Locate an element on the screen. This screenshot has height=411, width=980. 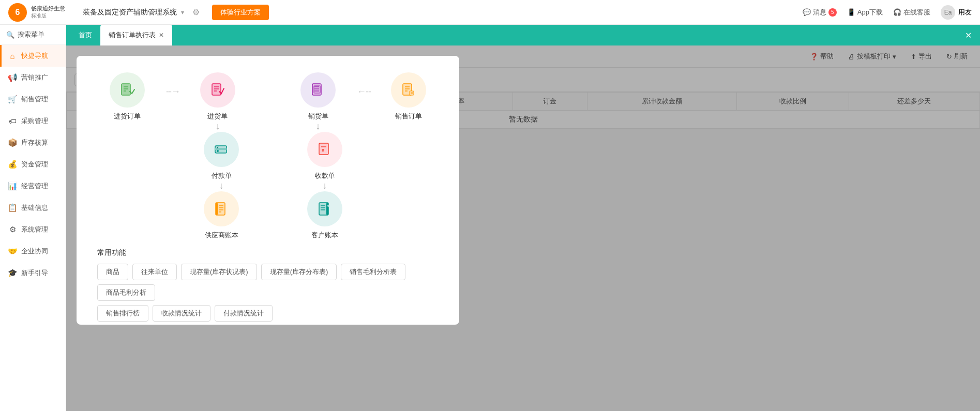
sidebar-item-newbie: 🎓 新手引导 is located at coordinates (33, 273).